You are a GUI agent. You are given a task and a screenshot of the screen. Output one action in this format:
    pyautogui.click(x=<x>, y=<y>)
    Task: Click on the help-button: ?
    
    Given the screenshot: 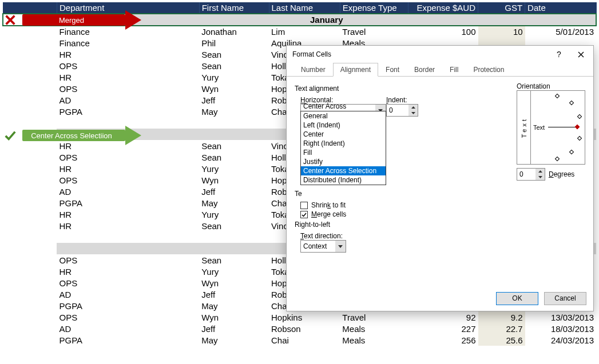 What is the action you would take?
    pyautogui.click(x=565, y=54)
    